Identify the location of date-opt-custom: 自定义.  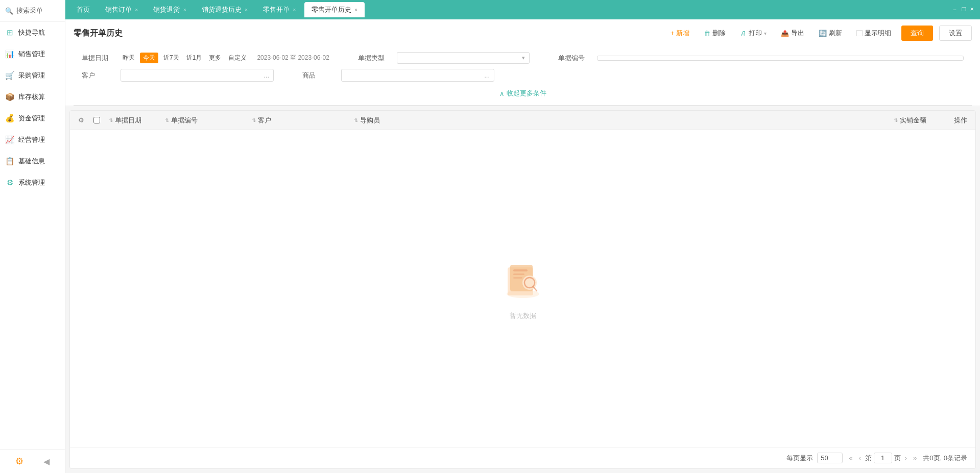
(237, 58).